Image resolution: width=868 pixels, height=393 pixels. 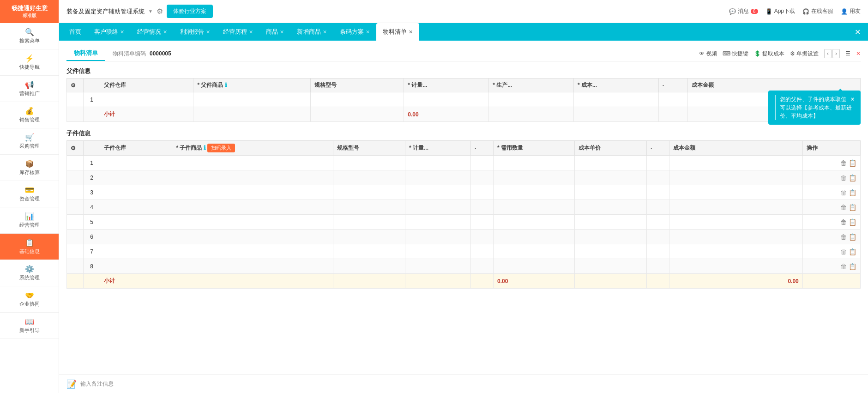 What do you see at coordinates (828, 54) in the screenshot?
I see `nav-prev: ‹` at bounding box center [828, 54].